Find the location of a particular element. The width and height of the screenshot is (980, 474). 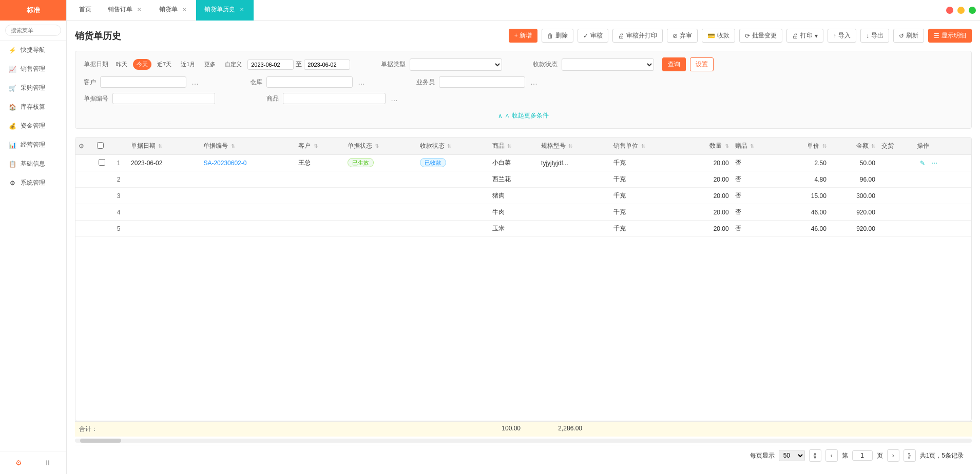

th-doc-no: 单据编号 ⇅ is located at coordinates (247, 146).